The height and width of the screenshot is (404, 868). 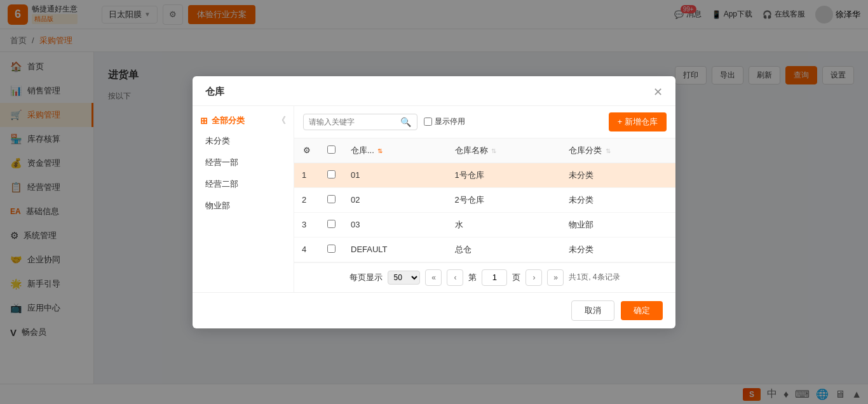 What do you see at coordinates (395, 225) in the screenshot?
I see `row3-code: 03` at bounding box center [395, 225].